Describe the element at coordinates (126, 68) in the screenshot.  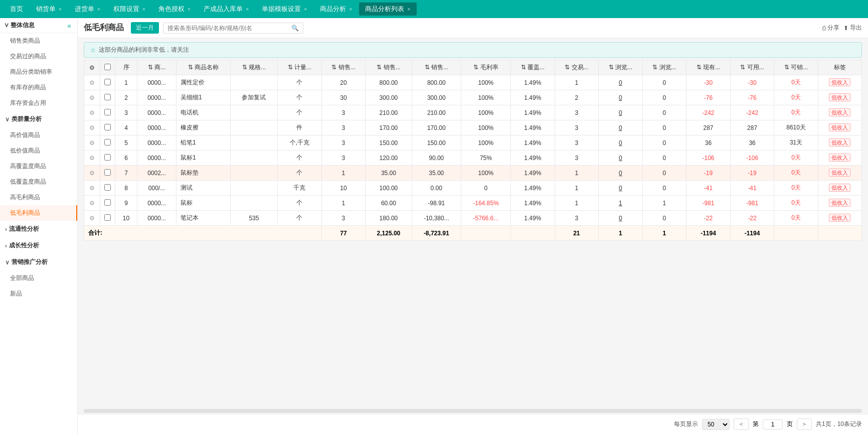
I see `col-no: 序` at that location.